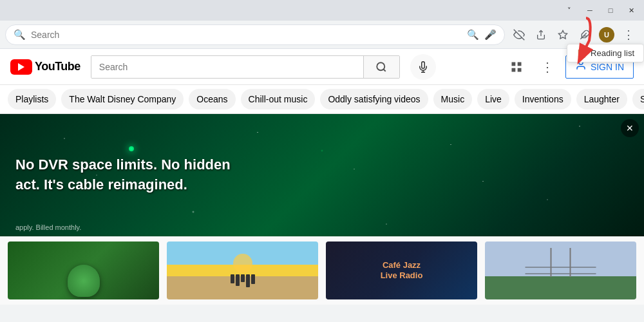  What do you see at coordinates (322, 99) in the screenshot?
I see `chips-row: Playlists The Walt Disney Company Oceans…` at bounding box center [322, 99].